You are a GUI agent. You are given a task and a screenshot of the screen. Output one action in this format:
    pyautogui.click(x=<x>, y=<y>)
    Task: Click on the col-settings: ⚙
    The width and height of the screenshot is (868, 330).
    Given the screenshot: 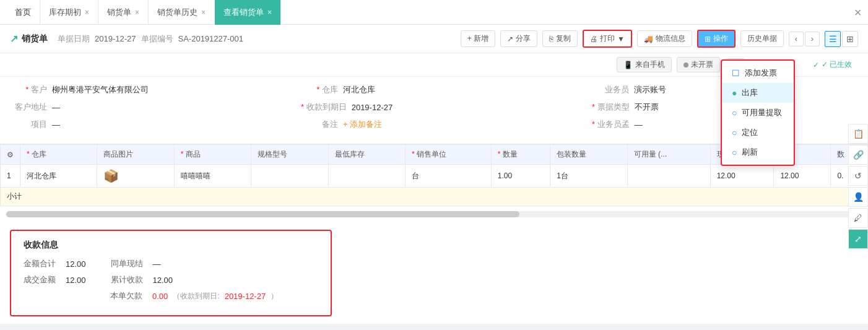 What is the action you would take?
    pyautogui.click(x=11, y=155)
    